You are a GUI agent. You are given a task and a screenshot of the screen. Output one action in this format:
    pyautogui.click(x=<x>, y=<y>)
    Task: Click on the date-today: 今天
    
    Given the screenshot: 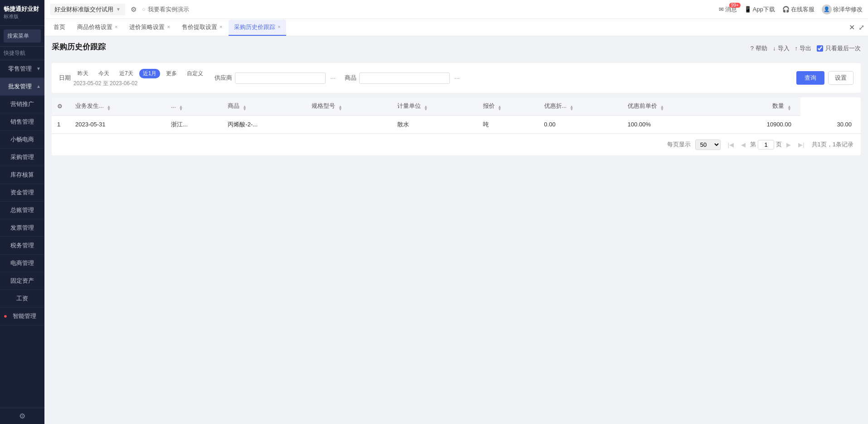 What is the action you would take?
    pyautogui.click(x=104, y=73)
    